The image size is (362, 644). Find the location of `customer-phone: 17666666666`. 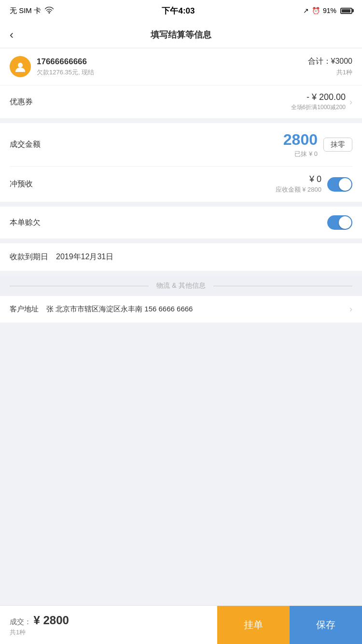

customer-phone: 17666666666 is located at coordinates (66, 62).